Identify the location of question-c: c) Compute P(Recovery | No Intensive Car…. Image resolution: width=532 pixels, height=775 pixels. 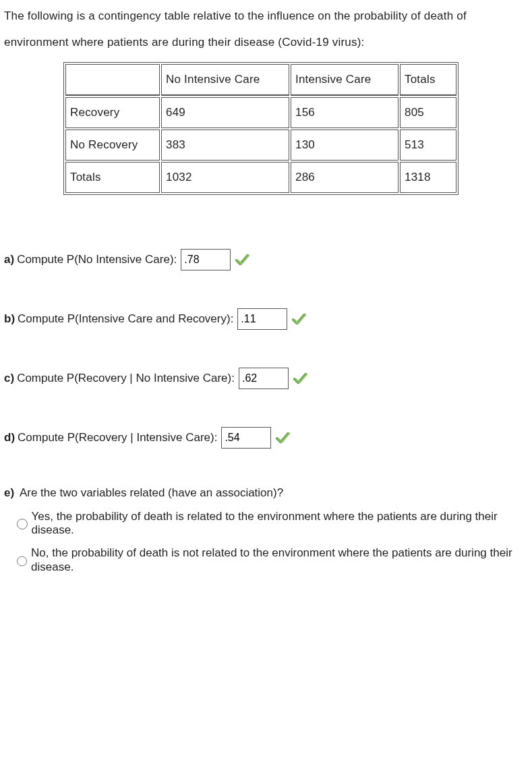
(266, 378).